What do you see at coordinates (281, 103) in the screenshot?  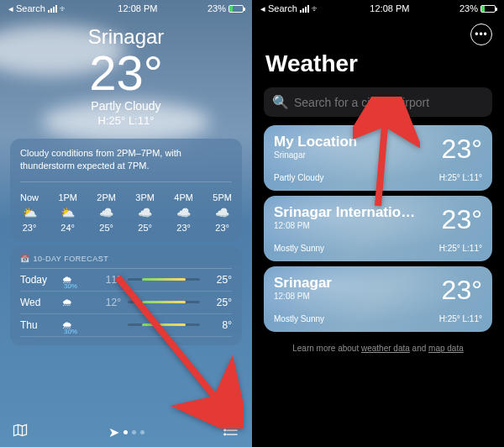 I see `search-icon: 🔍` at bounding box center [281, 103].